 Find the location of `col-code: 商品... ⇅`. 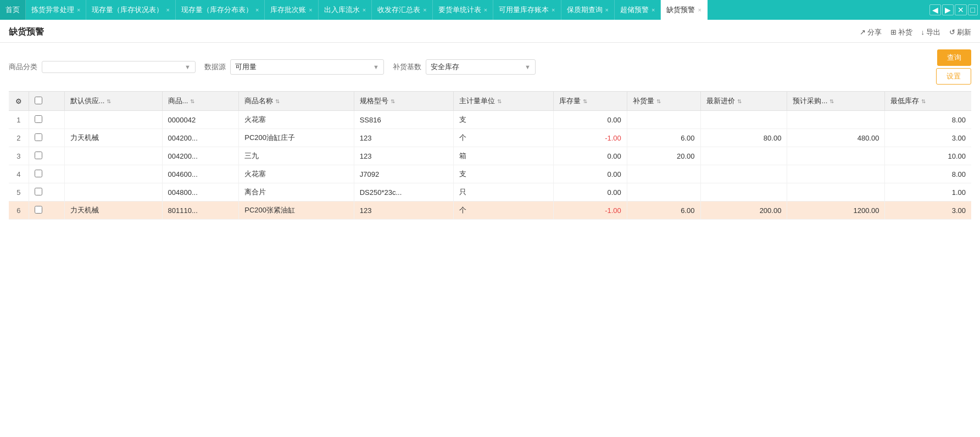

col-code: 商品... ⇅ is located at coordinates (201, 101).